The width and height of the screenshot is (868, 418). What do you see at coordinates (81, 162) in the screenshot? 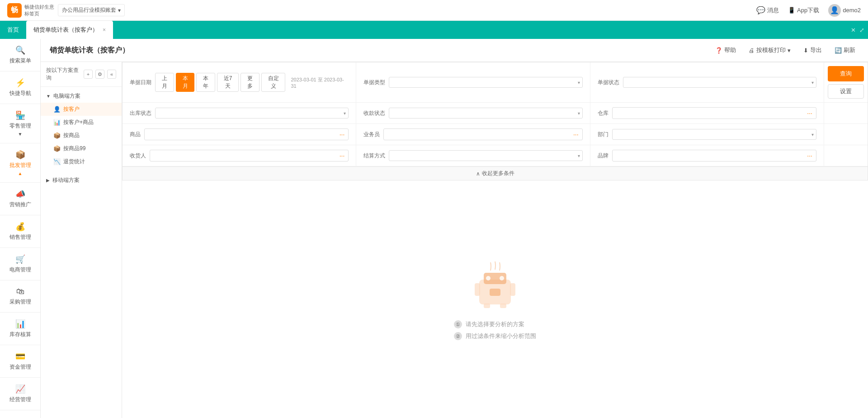
I see `scheme-item-return-stats: 📉 退货统计` at bounding box center [81, 162].